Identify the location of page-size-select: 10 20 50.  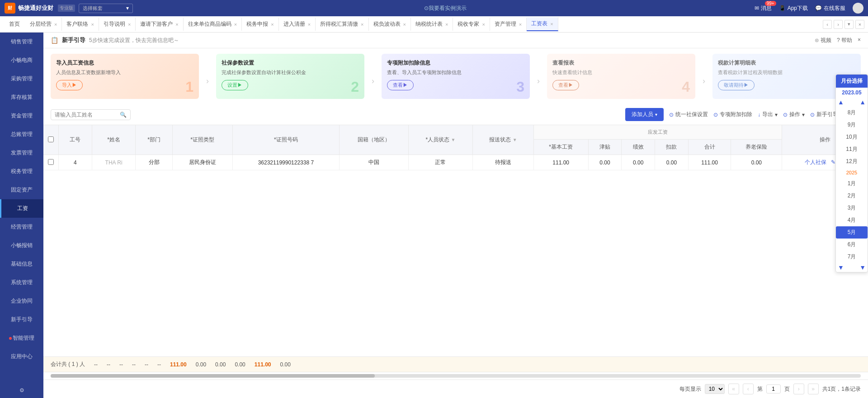
(715, 389).